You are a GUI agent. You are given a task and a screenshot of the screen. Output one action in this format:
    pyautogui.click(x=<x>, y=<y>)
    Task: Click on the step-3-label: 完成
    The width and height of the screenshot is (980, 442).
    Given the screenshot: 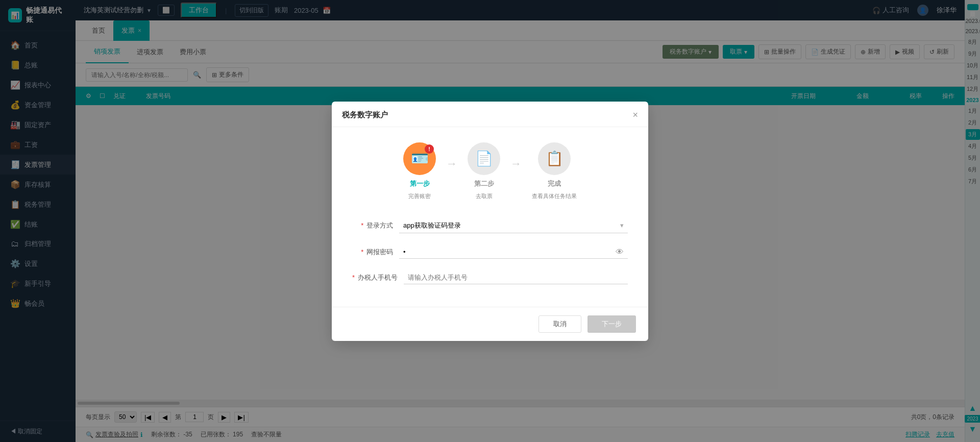 What is the action you would take?
    pyautogui.click(x=554, y=184)
    